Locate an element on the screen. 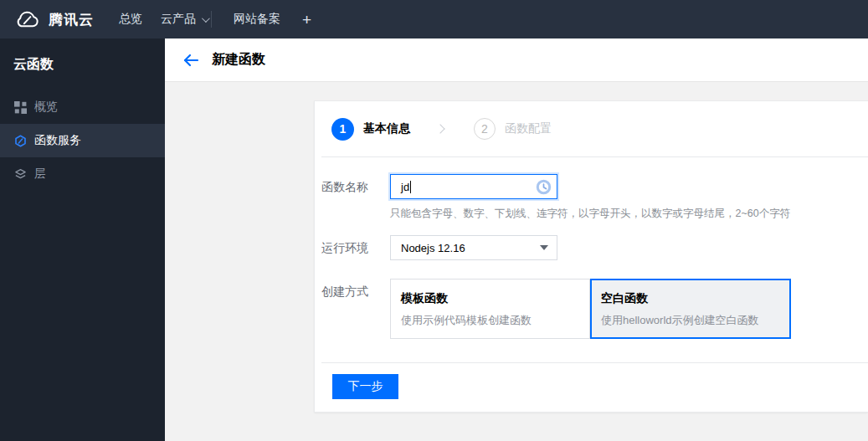 Image resolution: width=868 pixels, height=441 pixels. sidebar-item-label: 概览 is located at coordinates (46, 107).